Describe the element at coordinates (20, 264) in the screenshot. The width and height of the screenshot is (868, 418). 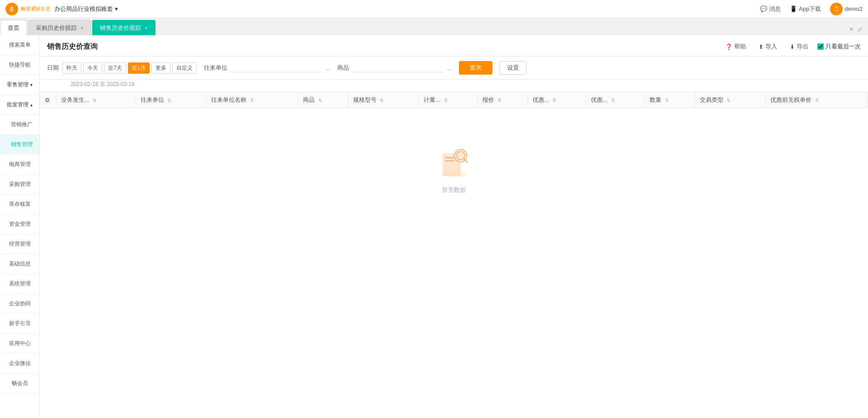
I see `sidebar-item-basic-info: 基础信息` at that location.